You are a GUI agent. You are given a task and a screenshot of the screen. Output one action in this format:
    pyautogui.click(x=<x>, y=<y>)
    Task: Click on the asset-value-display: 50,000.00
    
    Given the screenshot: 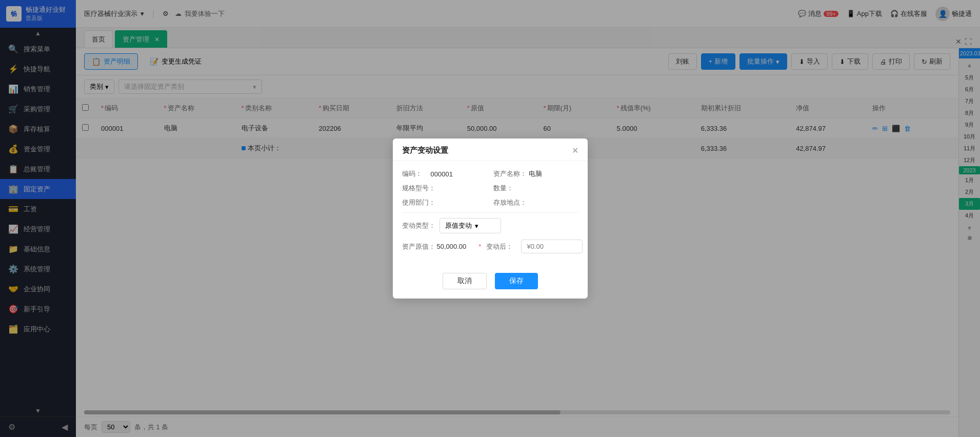 What is the action you would take?
    pyautogui.click(x=452, y=246)
    